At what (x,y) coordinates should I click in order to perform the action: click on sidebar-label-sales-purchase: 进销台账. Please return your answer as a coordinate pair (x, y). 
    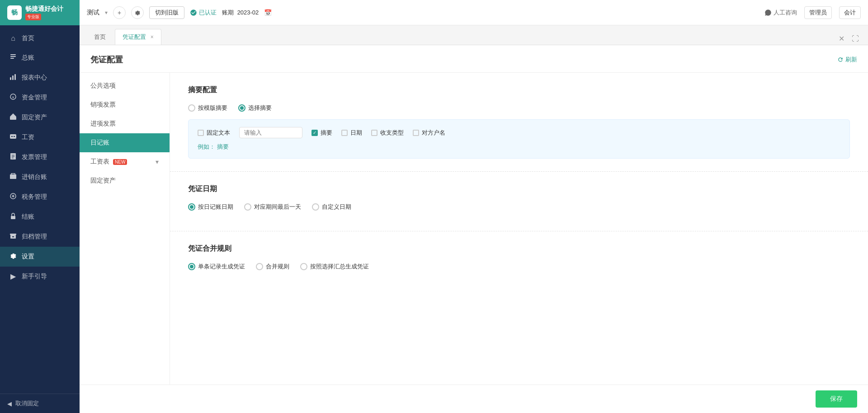
    Looking at the image, I should click on (34, 177).